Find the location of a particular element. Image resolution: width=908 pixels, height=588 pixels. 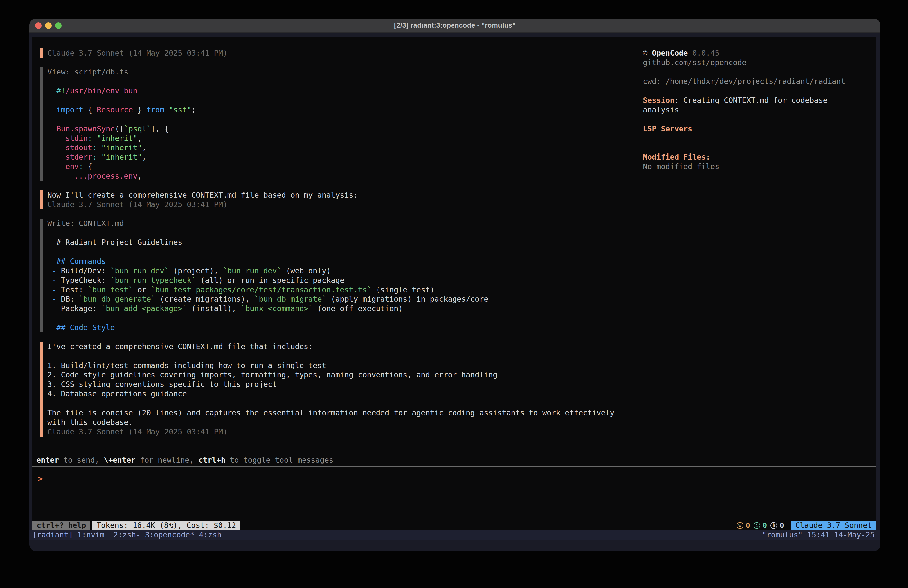

statusbar-left: ctrl+? help Tokens: 16.4K (8%), Cost: $0… is located at coordinates (137, 526).